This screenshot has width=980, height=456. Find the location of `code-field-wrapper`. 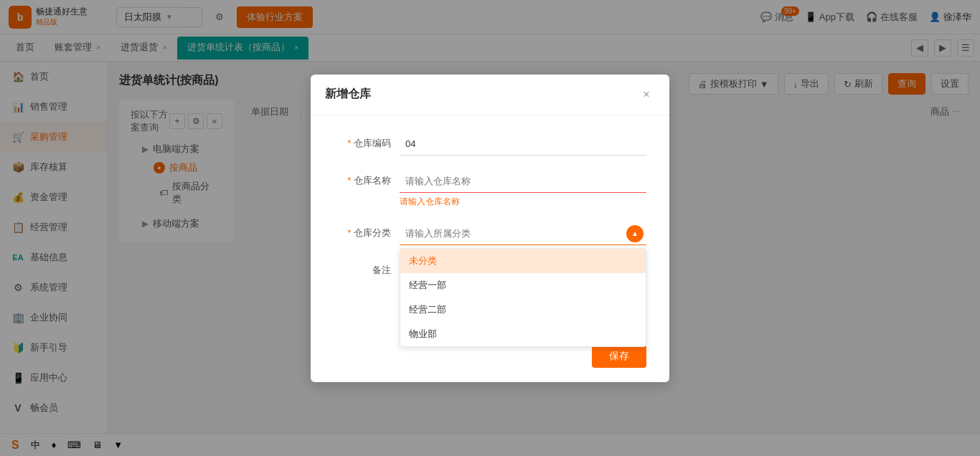

code-field-wrapper is located at coordinates (523, 144).